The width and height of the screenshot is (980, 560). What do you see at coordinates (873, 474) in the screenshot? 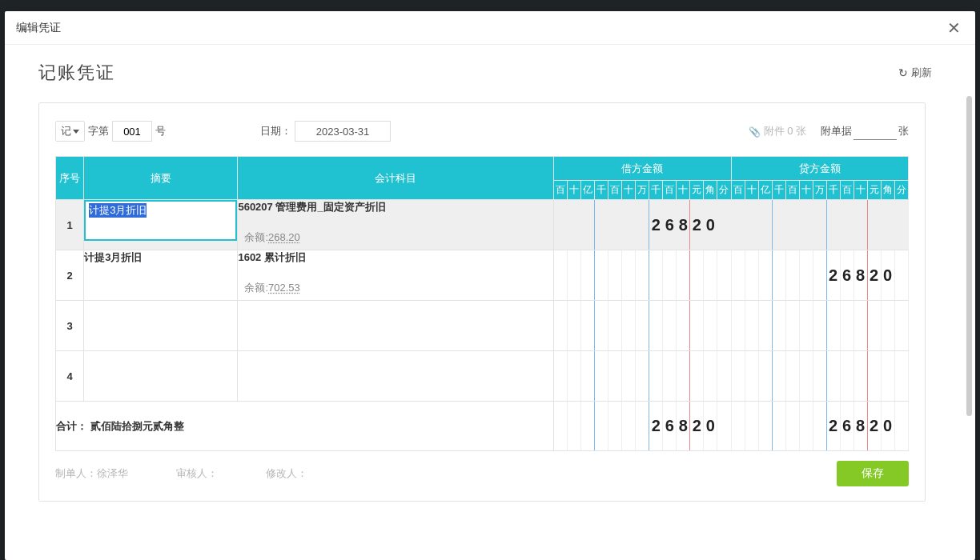
I see `save-button: 保存` at bounding box center [873, 474].